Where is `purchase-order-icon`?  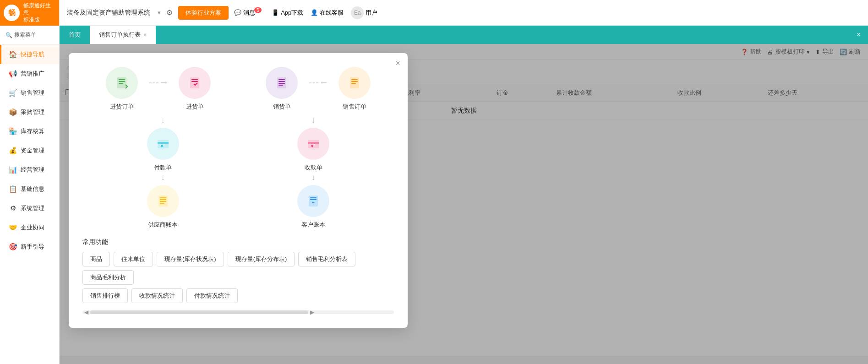
purchase-order-icon is located at coordinates (122, 83).